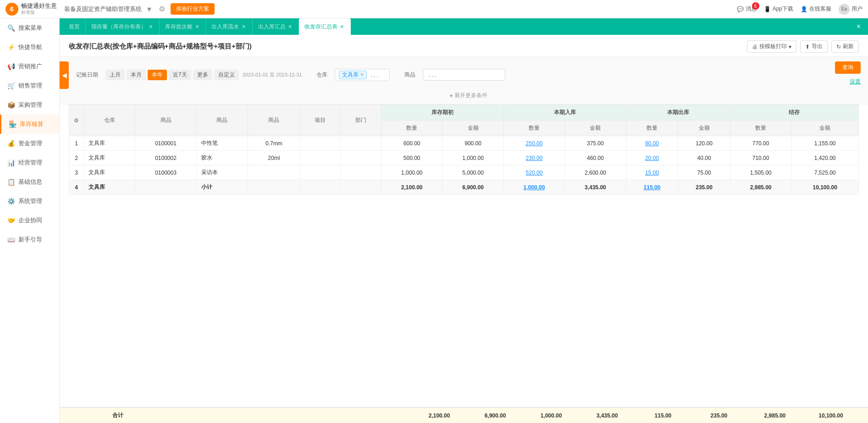 This screenshot has width=868, height=423. I want to click on cell-name-3: 小计, so click(222, 187).